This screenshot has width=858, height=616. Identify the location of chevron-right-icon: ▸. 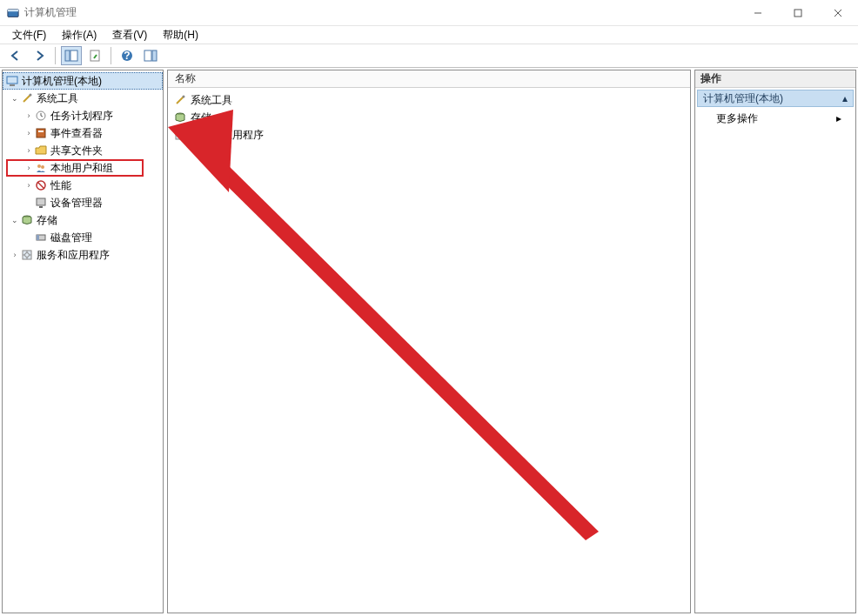
(839, 118).